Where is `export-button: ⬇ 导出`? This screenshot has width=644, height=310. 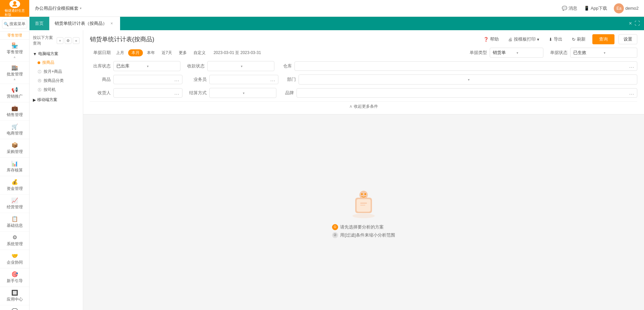
export-button: ⬇ 导出 is located at coordinates (555, 39).